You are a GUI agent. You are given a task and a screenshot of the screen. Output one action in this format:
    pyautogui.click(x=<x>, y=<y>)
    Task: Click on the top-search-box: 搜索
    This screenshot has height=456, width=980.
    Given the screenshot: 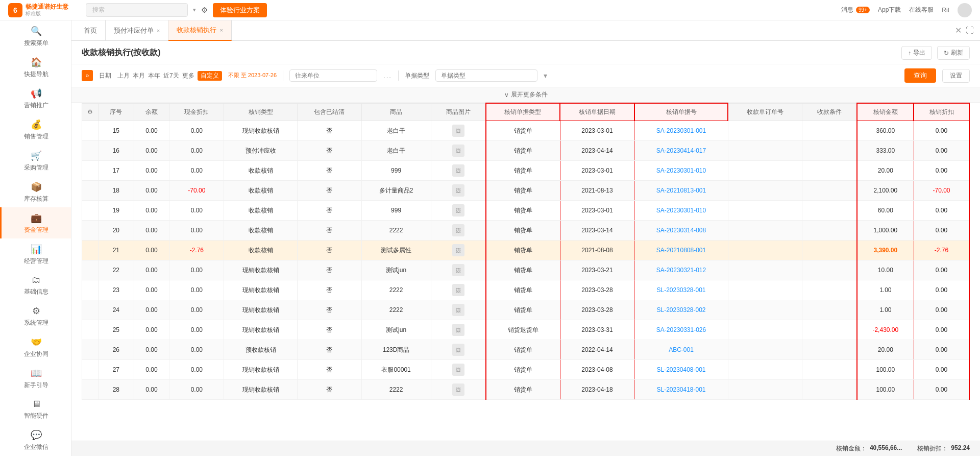 What is the action you would take?
    pyautogui.click(x=137, y=10)
    